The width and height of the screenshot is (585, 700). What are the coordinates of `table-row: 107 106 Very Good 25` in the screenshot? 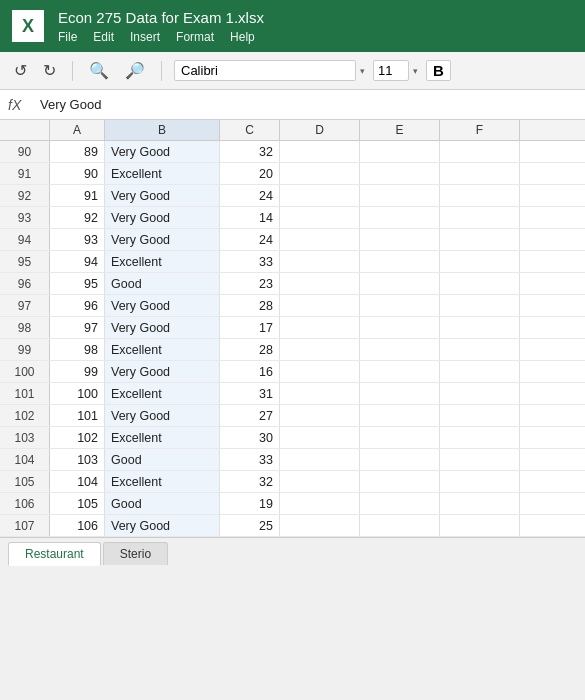 It's located at (292, 526).